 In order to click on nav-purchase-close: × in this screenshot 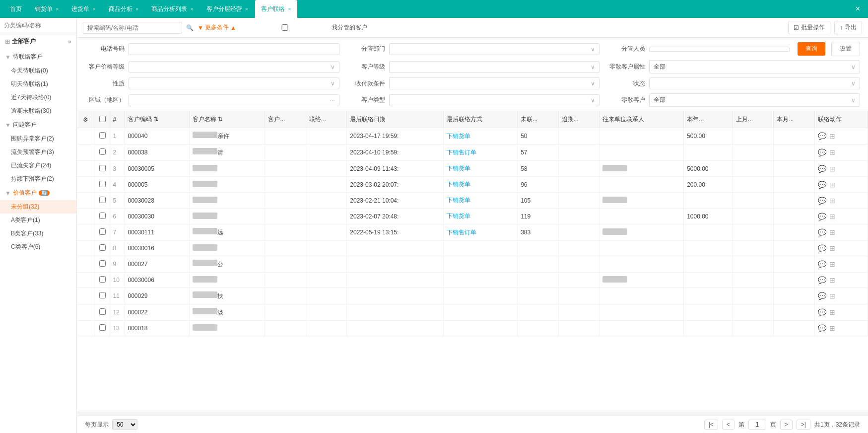, I will do `click(94, 9)`.